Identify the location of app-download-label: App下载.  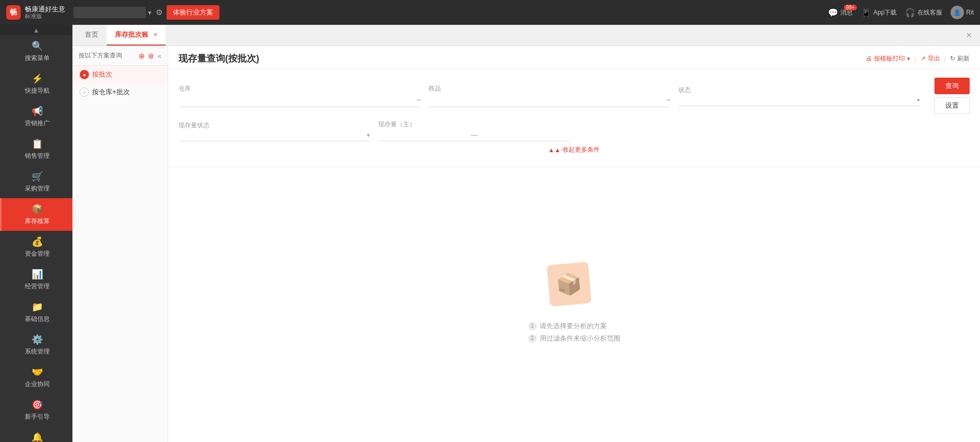
(885, 12).